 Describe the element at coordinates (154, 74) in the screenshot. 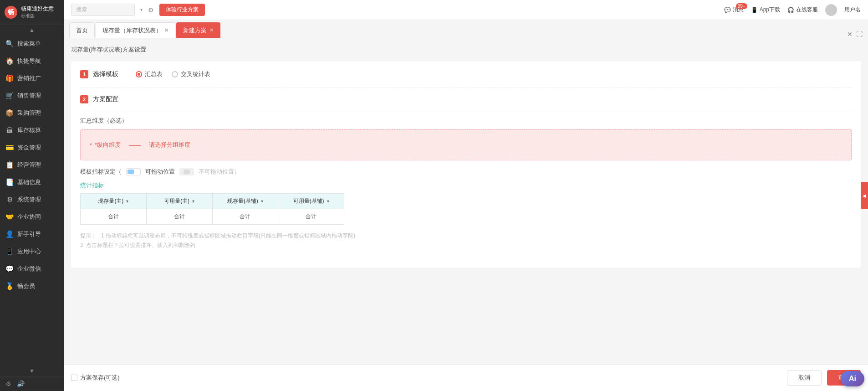

I see `summary-label: 汇总表` at that location.